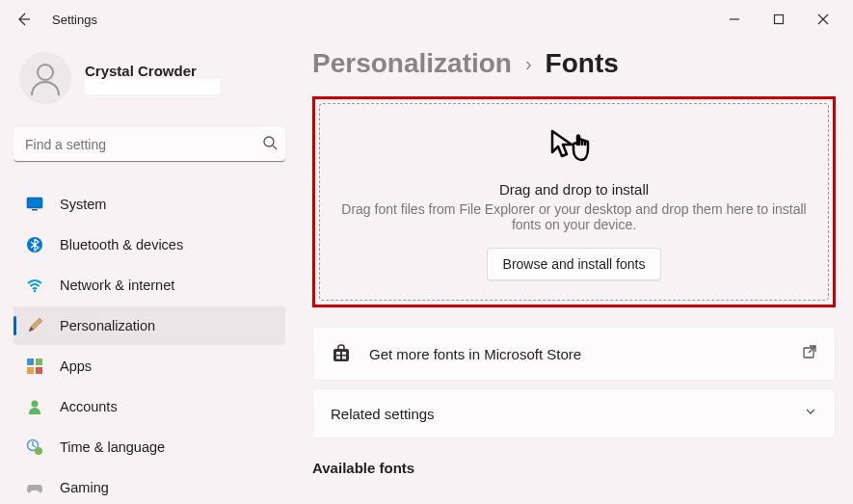  Describe the element at coordinates (149, 326) in the screenshot. I see `nav-item-personalization: Personalization` at that location.